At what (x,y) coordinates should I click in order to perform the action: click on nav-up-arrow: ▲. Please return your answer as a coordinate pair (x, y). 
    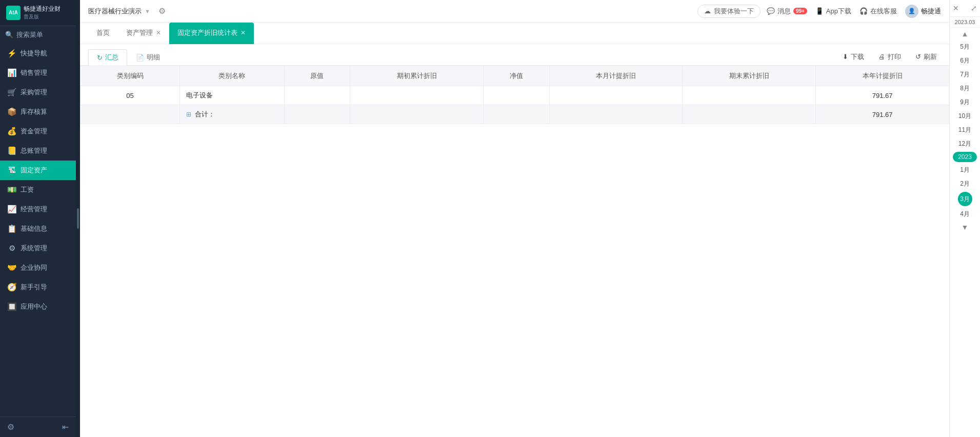
    Looking at the image, I should click on (965, 34).